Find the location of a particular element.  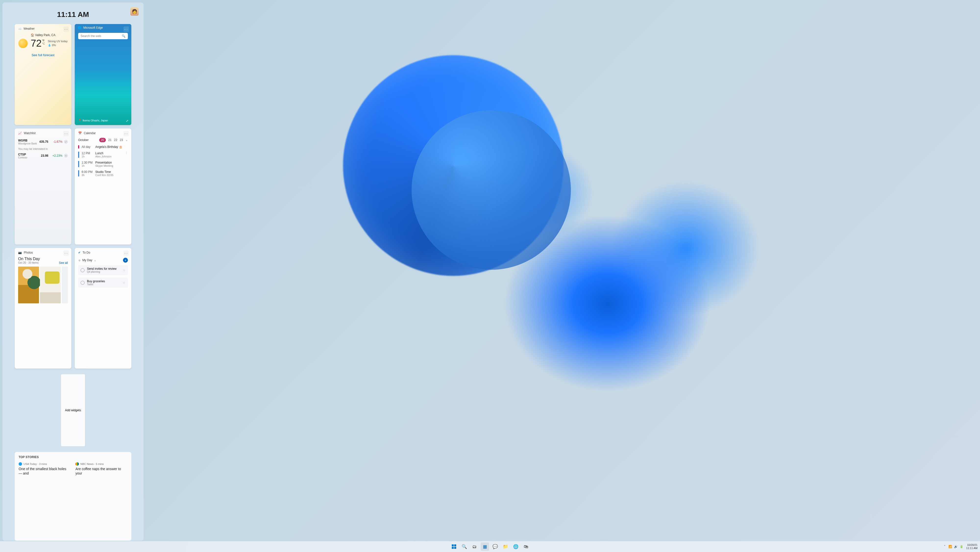

task-view-button: 🗂 is located at coordinates (474, 547).